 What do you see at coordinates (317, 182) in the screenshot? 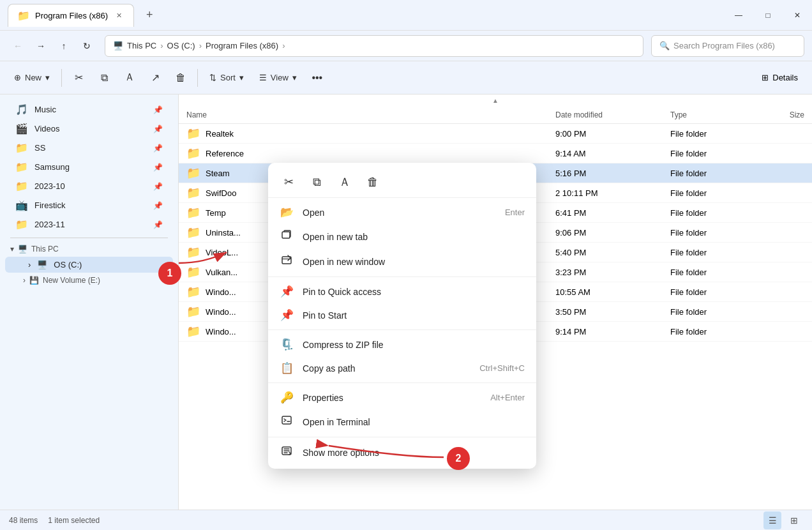
I see `ctx-copy-button: ⧉` at bounding box center [317, 182].